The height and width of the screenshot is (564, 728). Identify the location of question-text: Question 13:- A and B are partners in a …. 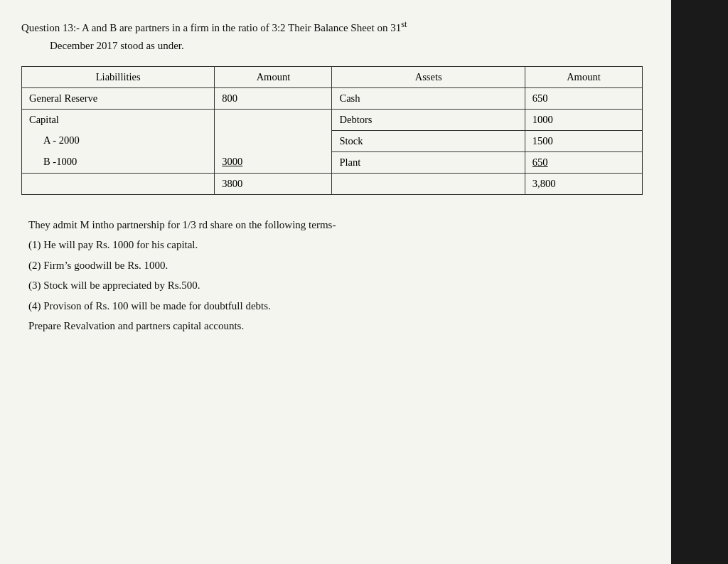
(332, 36).